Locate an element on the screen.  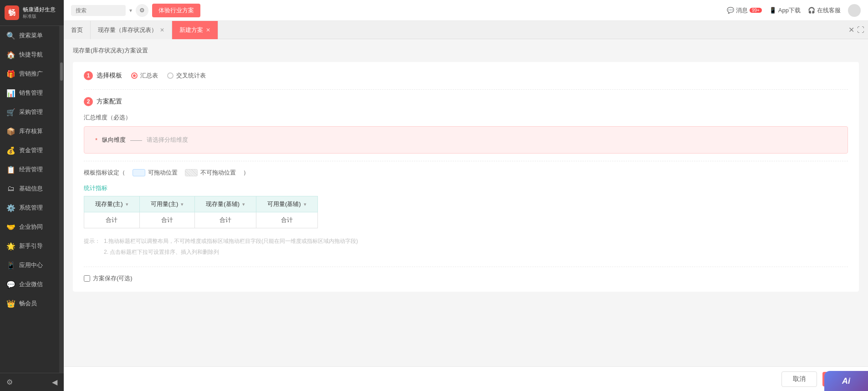
fixed-indicator-box is located at coordinates (191, 173).